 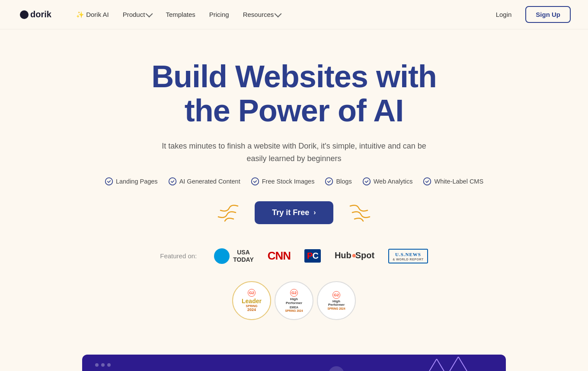 I want to click on badge-year: 2024, so click(x=252, y=310).